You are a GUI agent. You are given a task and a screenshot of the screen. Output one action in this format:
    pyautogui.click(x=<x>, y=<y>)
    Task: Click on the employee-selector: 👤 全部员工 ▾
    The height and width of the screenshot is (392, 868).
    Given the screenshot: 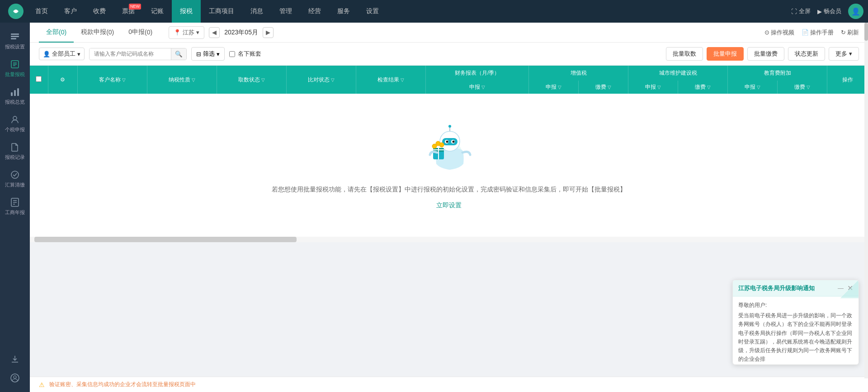 What is the action you would take?
    pyautogui.click(x=61, y=54)
    